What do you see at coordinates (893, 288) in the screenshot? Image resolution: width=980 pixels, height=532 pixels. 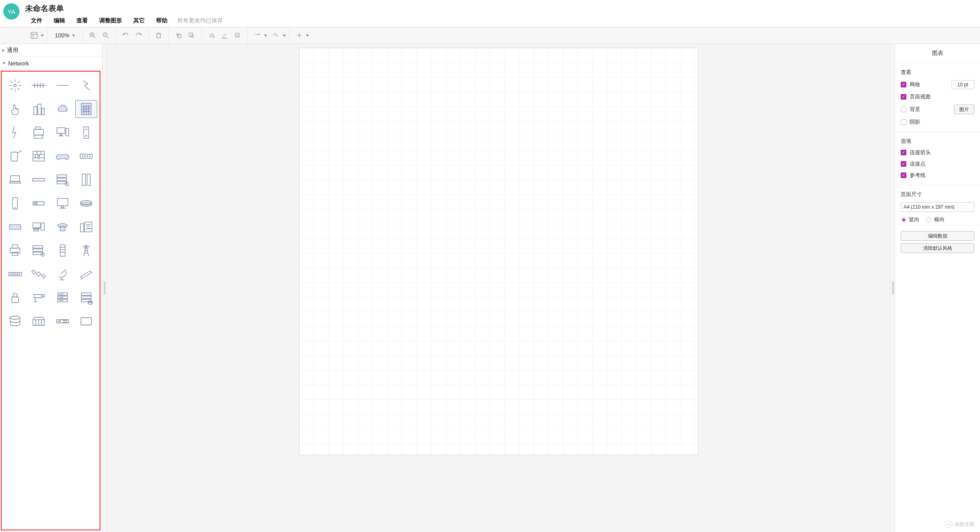 I see `splitter-right` at bounding box center [893, 288].